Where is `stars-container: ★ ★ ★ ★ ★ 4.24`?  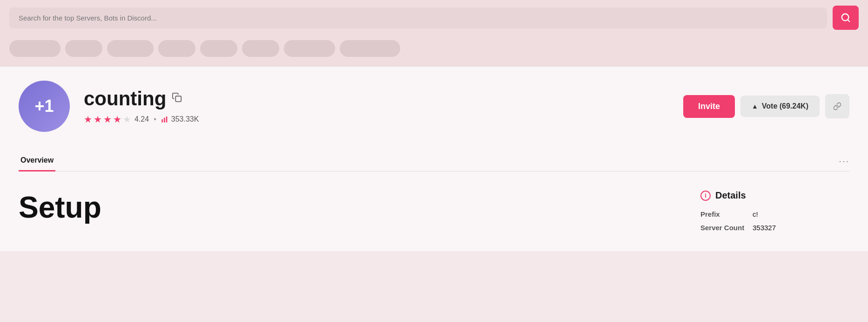 stars-container: ★ ★ ★ ★ ★ 4.24 is located at coordinates (116, 119).